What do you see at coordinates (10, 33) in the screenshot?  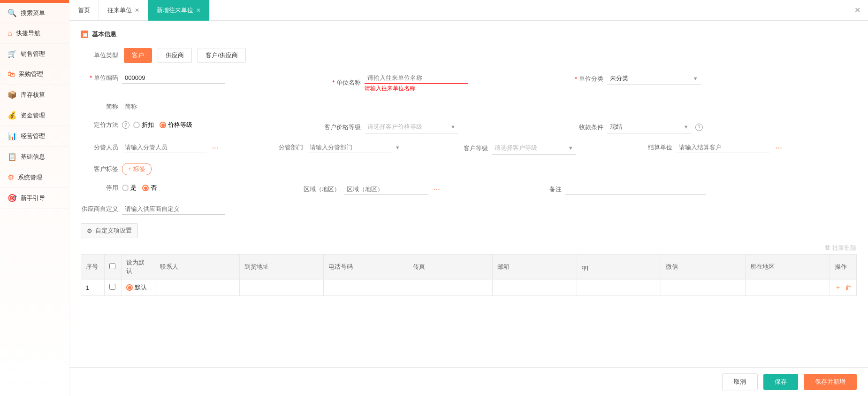 I see `home-icon: ⌂` at bounding box center [10, 33].